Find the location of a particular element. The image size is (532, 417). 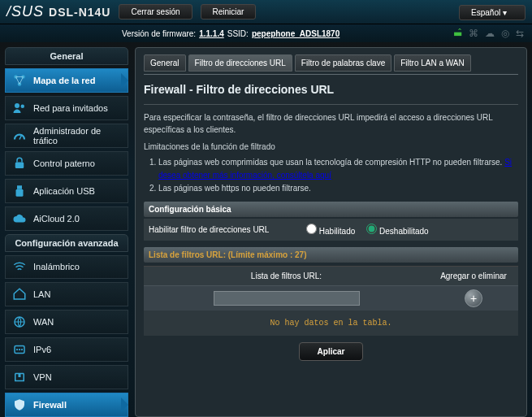

th-add-remove: Agregar o eliminar is located at coordinates (474, 276).